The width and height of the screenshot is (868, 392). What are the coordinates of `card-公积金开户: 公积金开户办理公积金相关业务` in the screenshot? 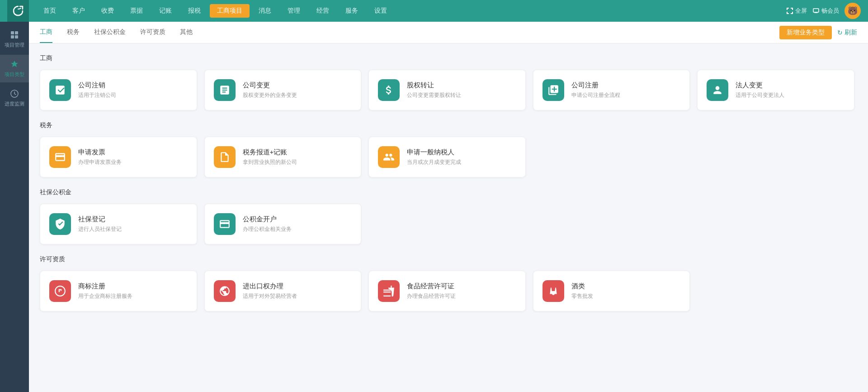 It's located at (283, 224).